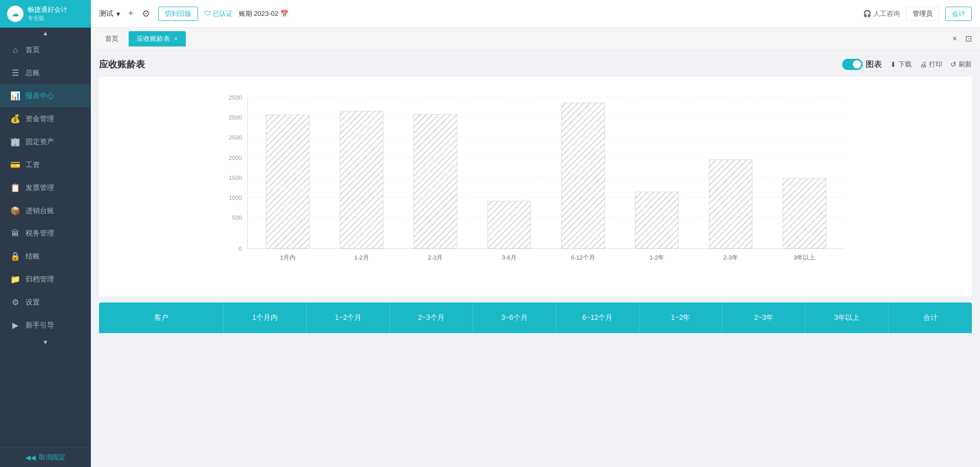 The image size is (980, 467). I want to click on calendar-icon: 📅, so click(284, 13).